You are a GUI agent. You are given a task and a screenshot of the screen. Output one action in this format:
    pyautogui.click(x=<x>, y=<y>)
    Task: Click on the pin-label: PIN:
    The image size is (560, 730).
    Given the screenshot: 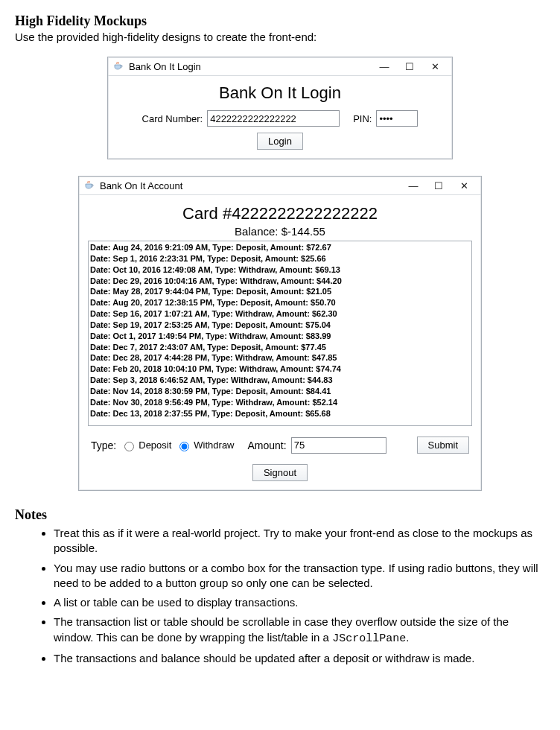 What is the action you would take?
    pyautogui.click(x=362, y=119)
    